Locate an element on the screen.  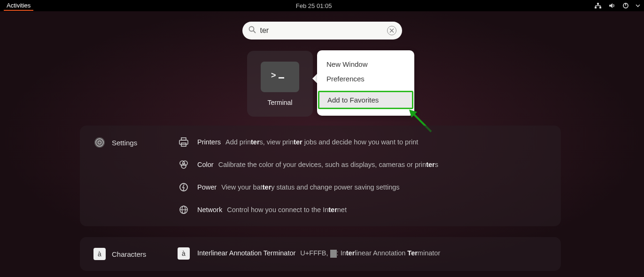
characters-icon: à is located at coordinates (100, 254).